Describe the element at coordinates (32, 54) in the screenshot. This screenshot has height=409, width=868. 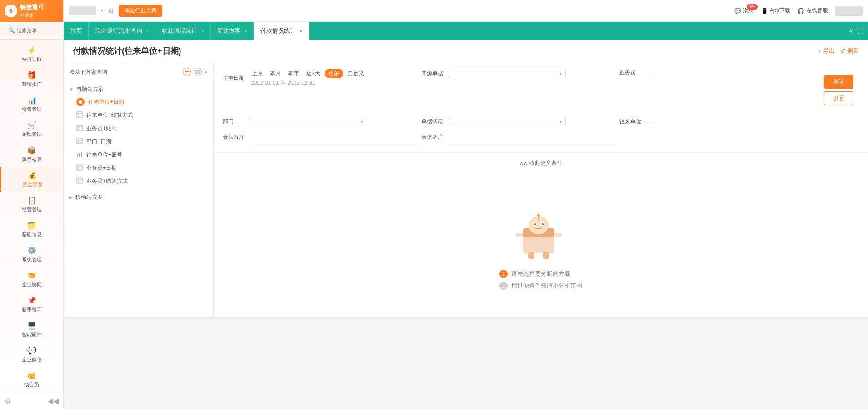
I see `sidebar-item-quick-nav: ⚡ 快捷导航` at that location.